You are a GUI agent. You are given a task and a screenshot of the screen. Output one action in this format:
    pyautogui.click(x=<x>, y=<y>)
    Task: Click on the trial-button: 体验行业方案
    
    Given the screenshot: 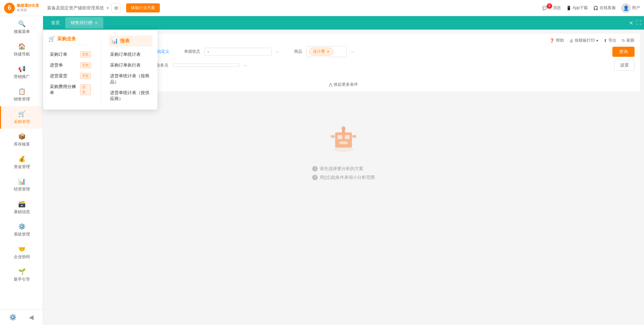 What is the action you would take?
    pyautogui.click(x=143, y=8)
    